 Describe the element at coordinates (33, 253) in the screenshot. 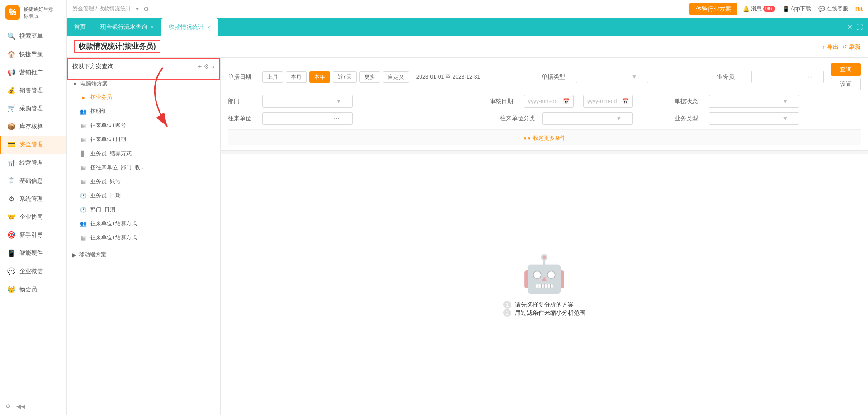

I see `sidebar-item-hardware: 📱 智能硬件` at that location.